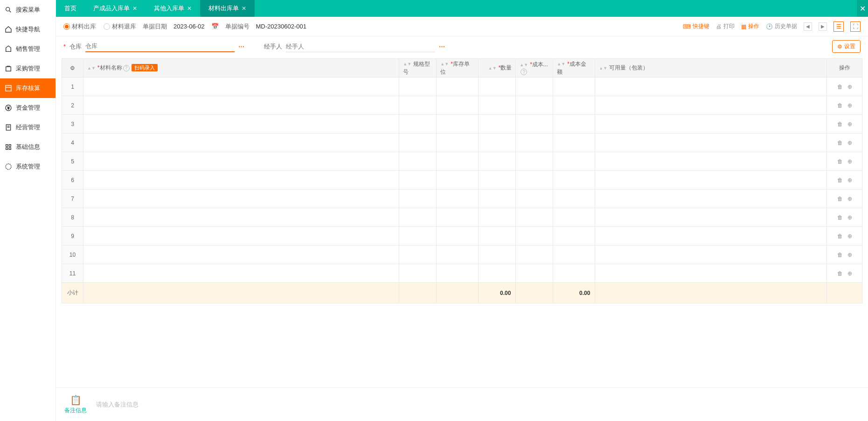  I want to click on sidebar-item-quicknav: 快捷导航, so click(28, 29).